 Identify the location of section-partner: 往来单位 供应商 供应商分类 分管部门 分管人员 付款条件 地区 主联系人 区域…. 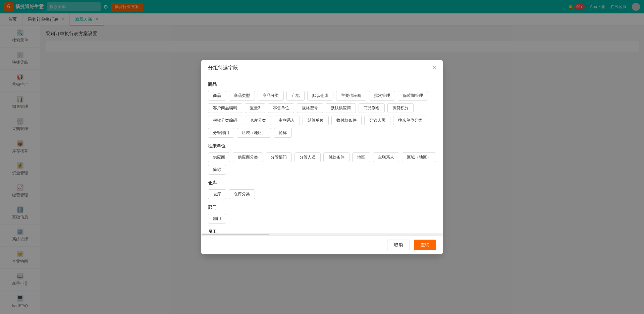
(322, 159).